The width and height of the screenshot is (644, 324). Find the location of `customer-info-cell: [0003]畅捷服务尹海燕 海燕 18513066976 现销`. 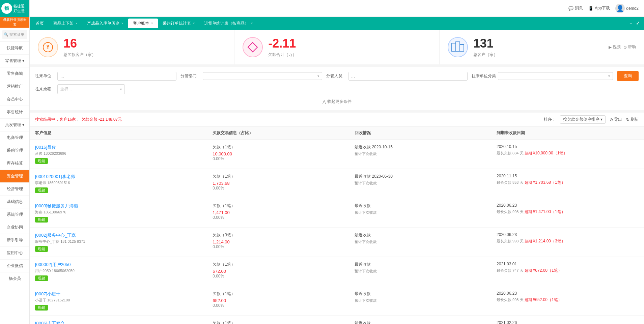

customer-info-cell: [0003]畅捷服务尹海燕 海燕 18513066976 现销 is located at coordinates (124, 213).